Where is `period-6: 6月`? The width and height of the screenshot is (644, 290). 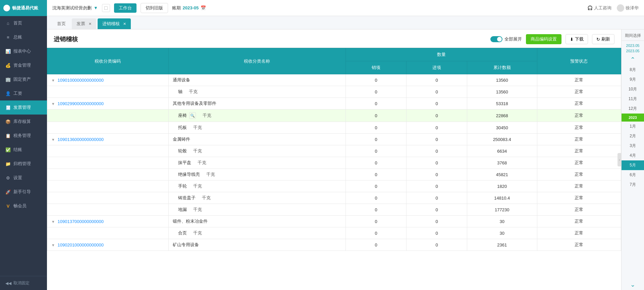
period-6: 6月 is located at coordinates (633, 175).